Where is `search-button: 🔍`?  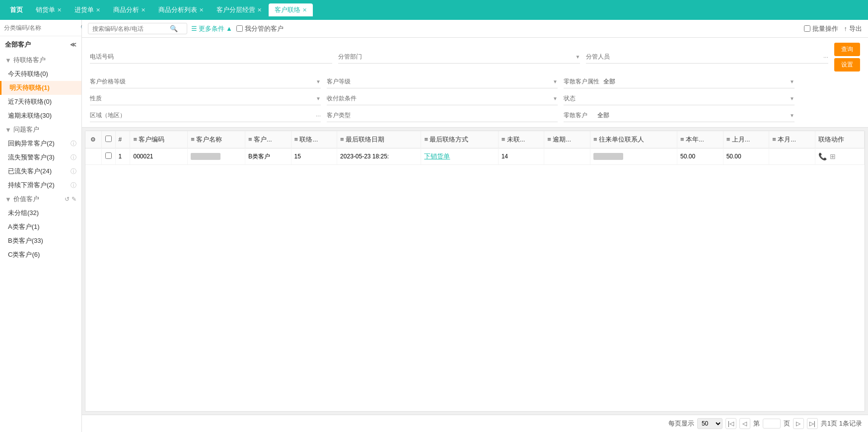 search-button: 🔍 is located at coordinates (174, 29).